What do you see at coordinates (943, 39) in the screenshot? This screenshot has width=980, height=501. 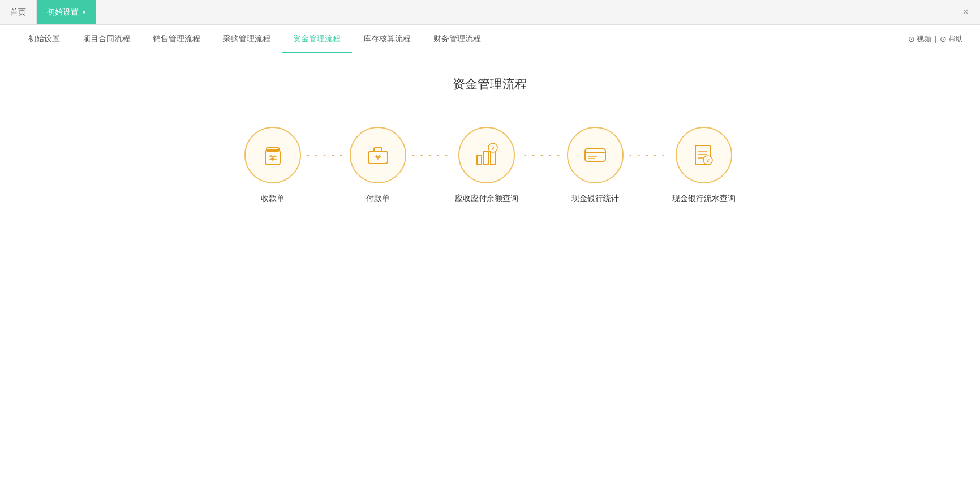 I see `question-circle-icon: ⊙` at bounding box center [943, 39].